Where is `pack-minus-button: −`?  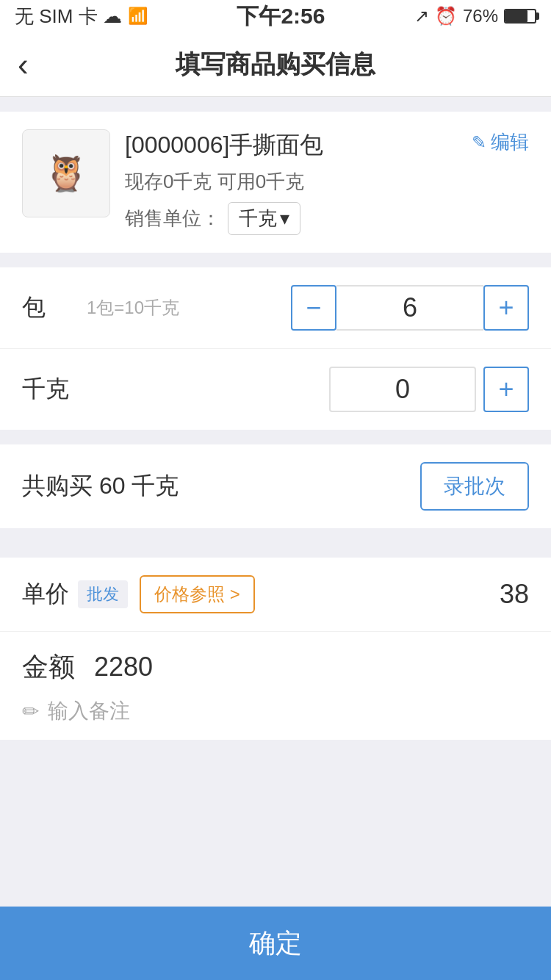 pack-minus-button: − is located at coordinates (314, 308).